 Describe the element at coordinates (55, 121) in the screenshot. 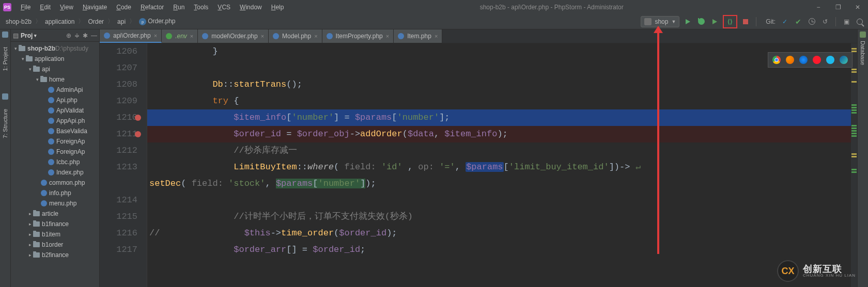

I see `tree-file: AppApi.ph` at that location.